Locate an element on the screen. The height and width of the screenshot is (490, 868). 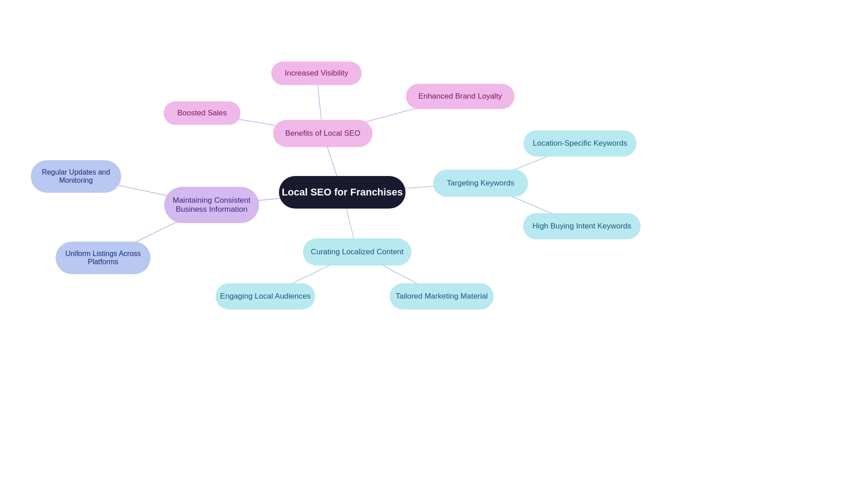
location-specific-node: Location-Specific Keywords is located at coordinates (580, 143).